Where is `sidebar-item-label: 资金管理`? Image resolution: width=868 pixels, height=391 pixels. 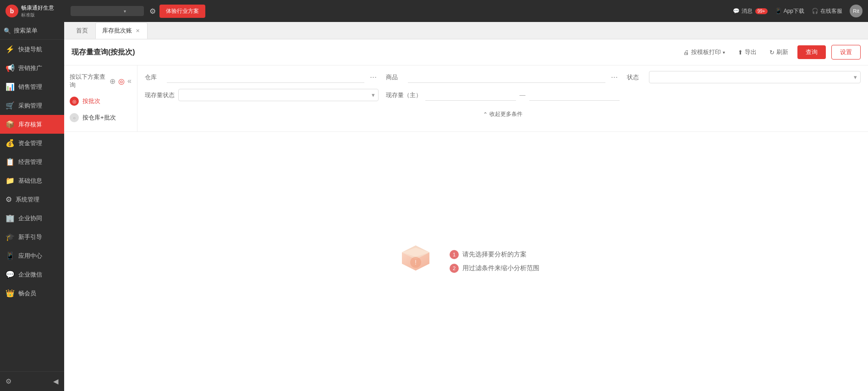
sidebar-item-label: 资金管理 is located at coordinates (30, 143).